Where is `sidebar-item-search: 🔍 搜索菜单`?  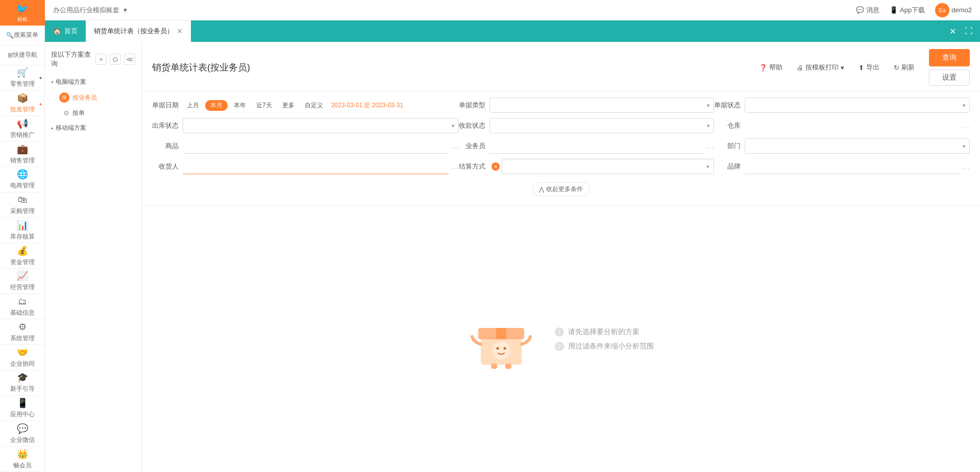 sidebar-item-search: 🔍 搜索菜单 is located at coordinates (22, 36).